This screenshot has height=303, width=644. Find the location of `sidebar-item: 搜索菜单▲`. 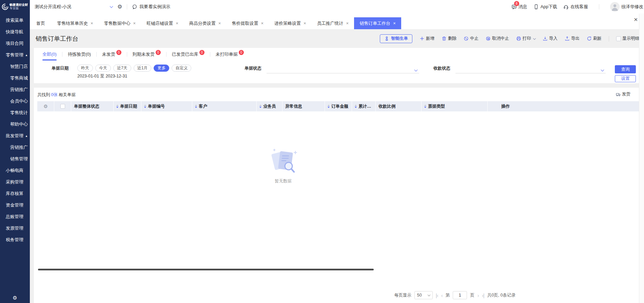

sidebar-item: 搜索菜单▲ is located at coordinates (15, 20).